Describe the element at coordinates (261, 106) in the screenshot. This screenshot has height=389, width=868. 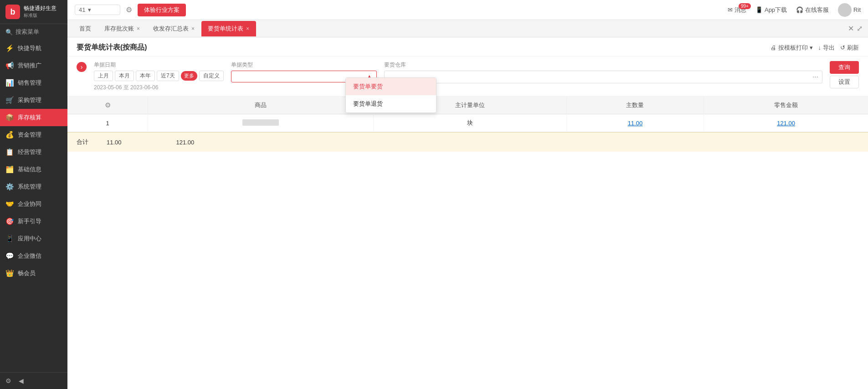
I see `col-product: 商品` at that location.